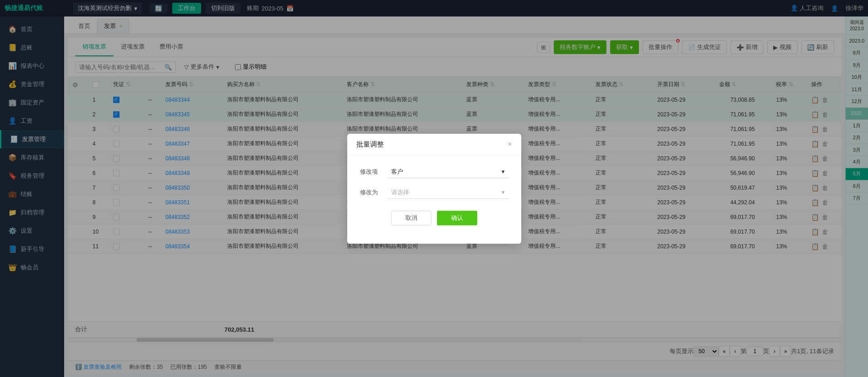 Image resolution: width=868 pixels, height=377 pixels. What do you see at coordinates (434, 221) in the screenshot?
I see `dialog-footer: 取消 确认` at bounding box center [434, 221].